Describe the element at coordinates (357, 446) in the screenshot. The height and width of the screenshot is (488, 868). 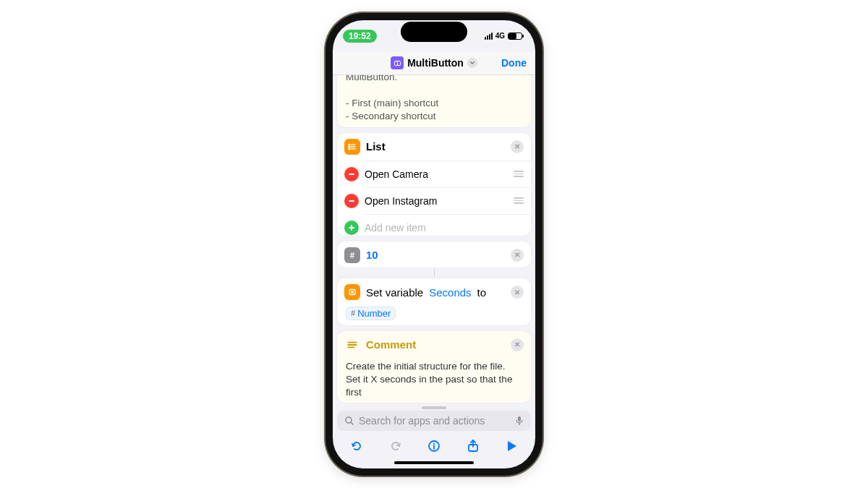
I see `undo-button` at that location.